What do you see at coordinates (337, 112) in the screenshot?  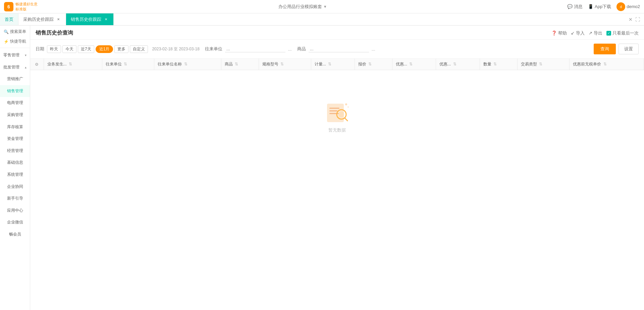 I see `empty-illustration` at bounding box center [337, 112].